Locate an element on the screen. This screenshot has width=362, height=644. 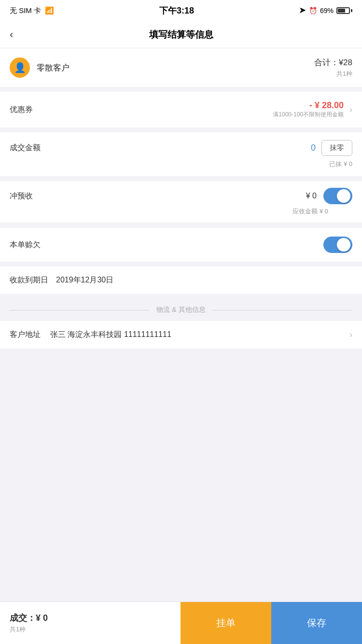
deal-right: 0 抹零 is located at coordinates (332, 148).